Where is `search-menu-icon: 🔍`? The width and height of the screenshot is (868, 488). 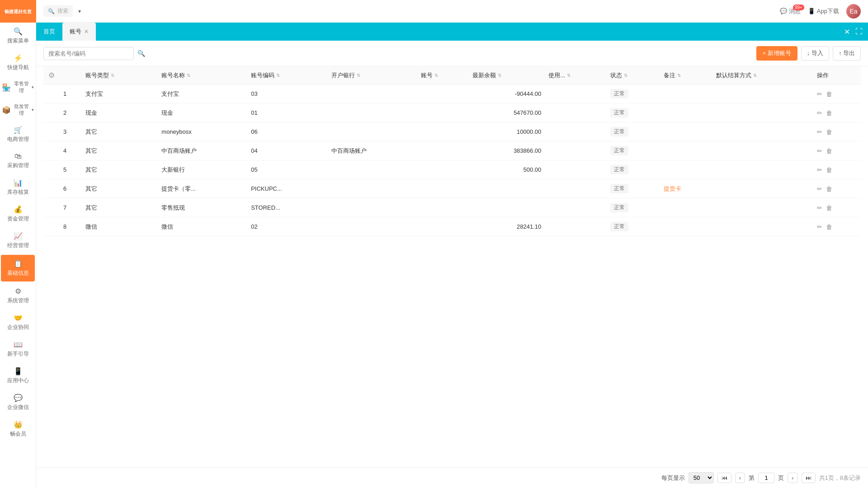
search-menu-icon: 🔍 is located at coordinates (18, 32).